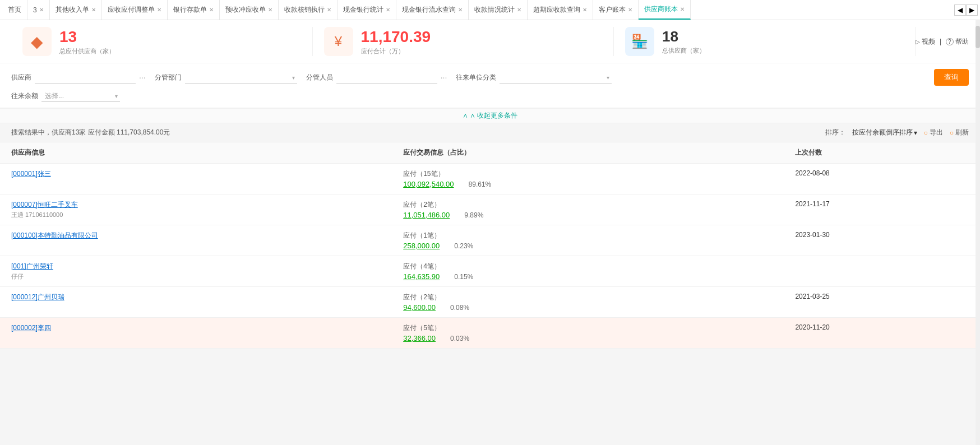 This screenshot has height=445, width=980. I want to click on close-tab-bank-deposit: ✕, so click(211, 10).